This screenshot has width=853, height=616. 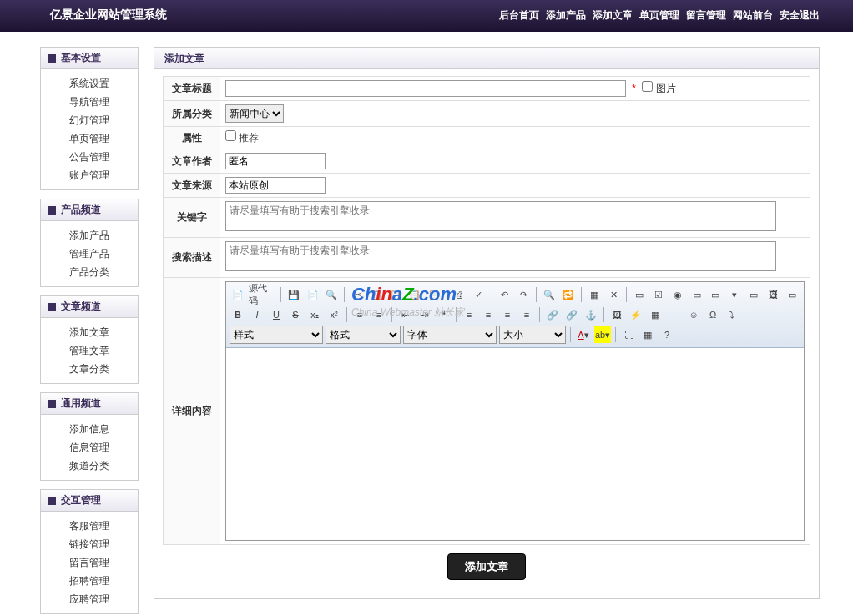 What do you see at coordinates (89, 563) in the screenshot?
I see `sidebar-item: 留言管理` at bounding box center [89, 563].